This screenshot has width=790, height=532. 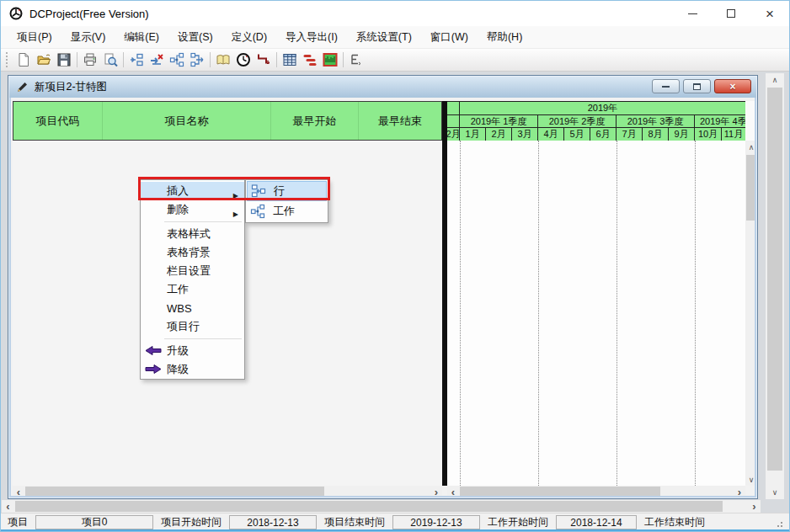 I want to click on new-file-button, so click(x=24, y=61).